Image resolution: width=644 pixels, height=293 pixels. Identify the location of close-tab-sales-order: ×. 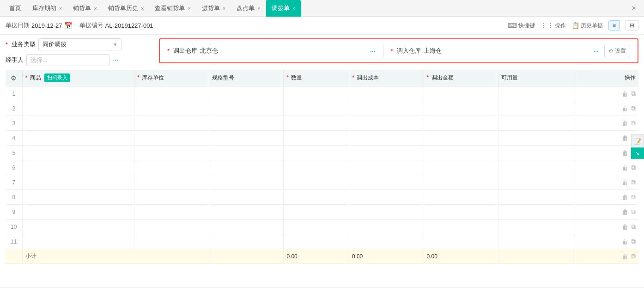
(95, 8).